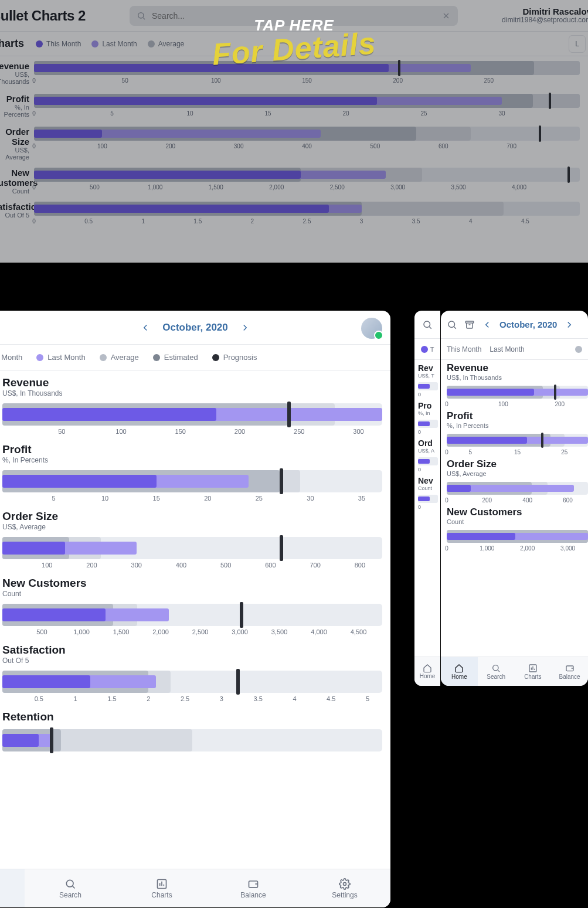  What do you see at coordinates (176, 358) in the screenshot?
I see `legend-estimated: Estimated` at bounding box center [176, 358].